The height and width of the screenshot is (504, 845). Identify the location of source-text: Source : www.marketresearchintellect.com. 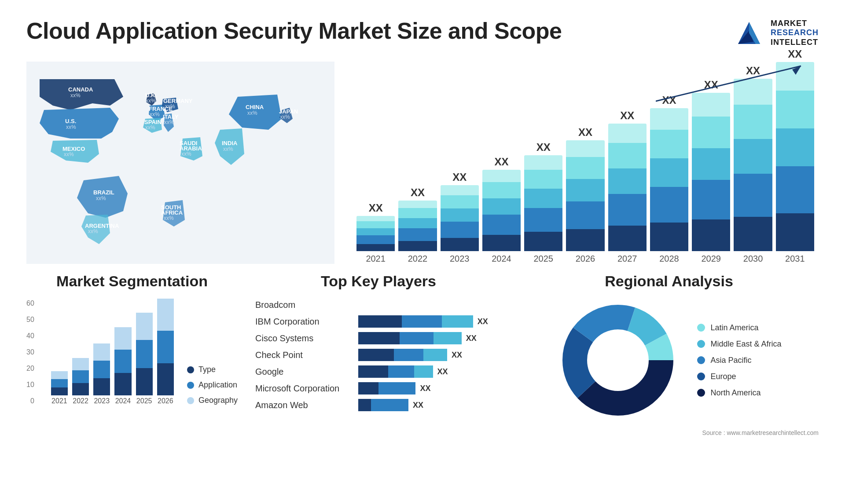
(760, 433).